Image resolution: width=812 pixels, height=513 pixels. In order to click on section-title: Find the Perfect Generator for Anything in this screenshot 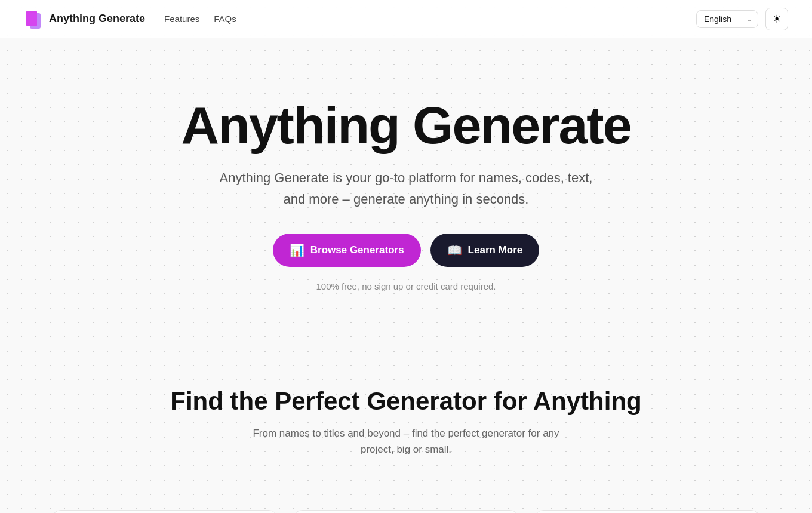, I will do `click(406, 401)`.